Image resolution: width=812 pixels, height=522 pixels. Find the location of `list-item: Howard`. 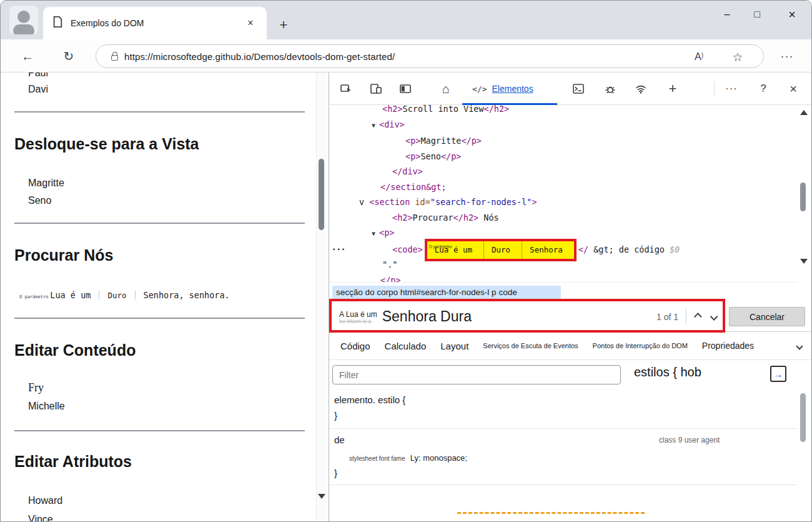

list-item: Howard is located at coordinates (45, 501).